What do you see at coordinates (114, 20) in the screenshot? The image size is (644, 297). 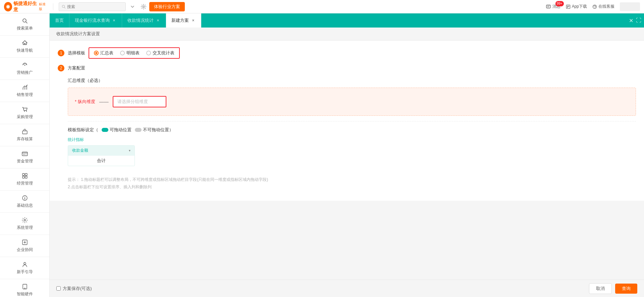 I see `tab-bank-close: ×` at bounding box center [114, 20].